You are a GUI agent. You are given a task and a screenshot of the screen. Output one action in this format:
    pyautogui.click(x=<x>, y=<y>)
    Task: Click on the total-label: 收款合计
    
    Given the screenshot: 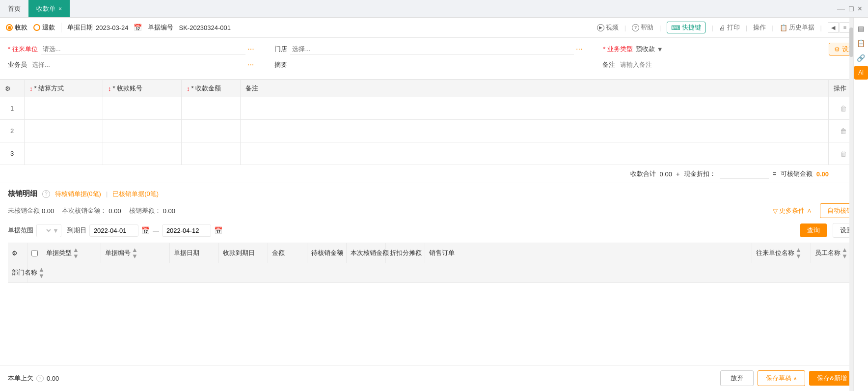 What is the action you would take?
    pyautogui.click(x=643, y=174)
    